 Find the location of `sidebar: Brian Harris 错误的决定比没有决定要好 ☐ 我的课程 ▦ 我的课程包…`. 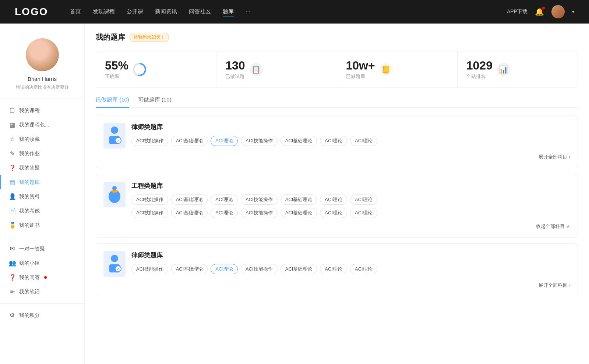

sidebar: Brian Harris 错误的决定比没有决定要好 ☐ 我的课程 ▦ 我的课程包… is located at coordinates (42, 194).